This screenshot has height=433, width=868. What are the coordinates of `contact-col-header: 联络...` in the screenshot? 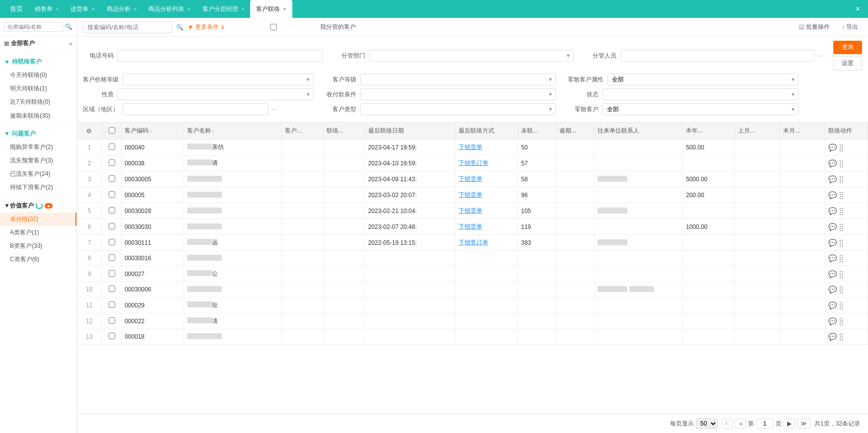 It's located at (344, 131).